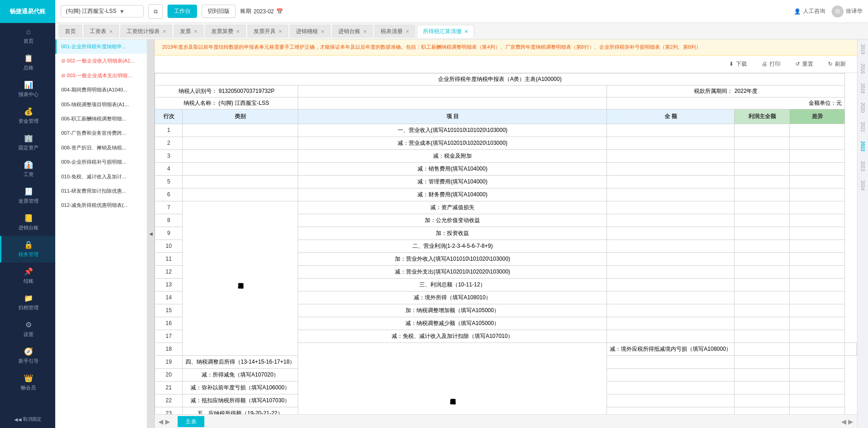 This screenshot has width=868, height=428. What do you see at coordinates (28, 89) in the screenshot?
I see `sidebar-item-报表中心: 📊报表中心` at bounding box center [28, 89].